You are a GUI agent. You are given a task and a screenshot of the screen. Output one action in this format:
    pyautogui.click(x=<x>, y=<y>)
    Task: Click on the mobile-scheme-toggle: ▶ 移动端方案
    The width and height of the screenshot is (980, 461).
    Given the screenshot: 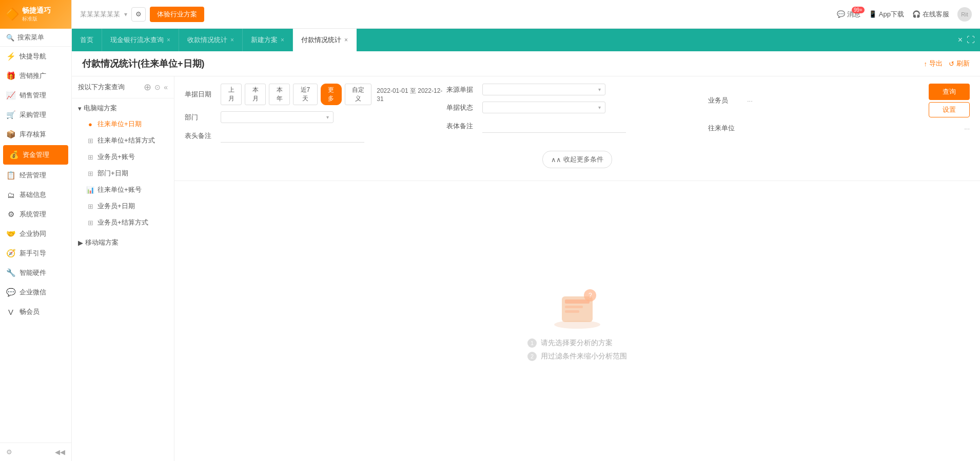 What is the action you would take?
    pyautogui.click(x=123, y=243)
    